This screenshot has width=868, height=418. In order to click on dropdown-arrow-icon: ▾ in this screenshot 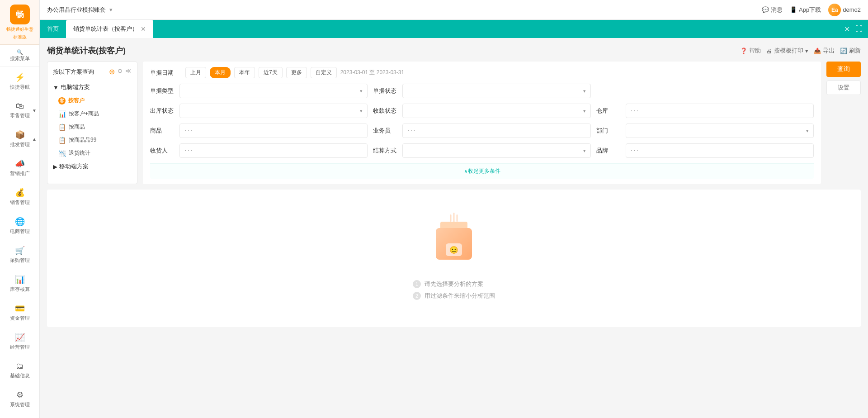, I will do `click(111, 10)`.